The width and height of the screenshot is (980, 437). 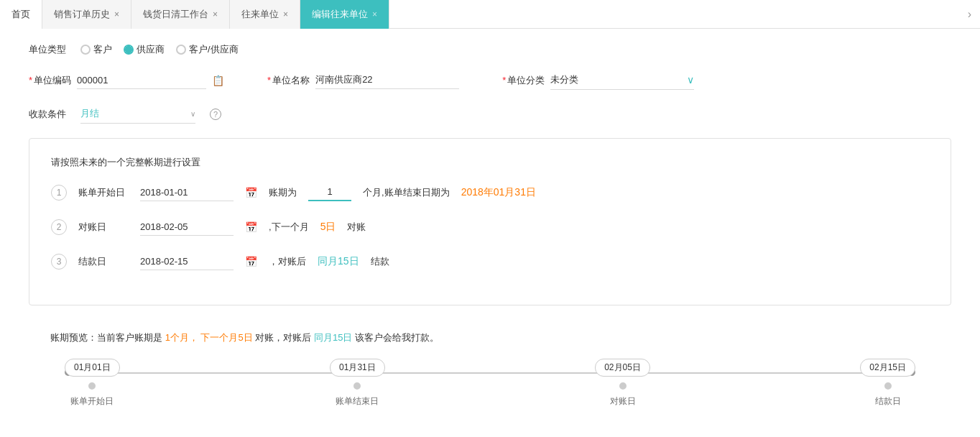 I want to click on tab-partner-units-label: 往来单位, so click(x=260, y=14).